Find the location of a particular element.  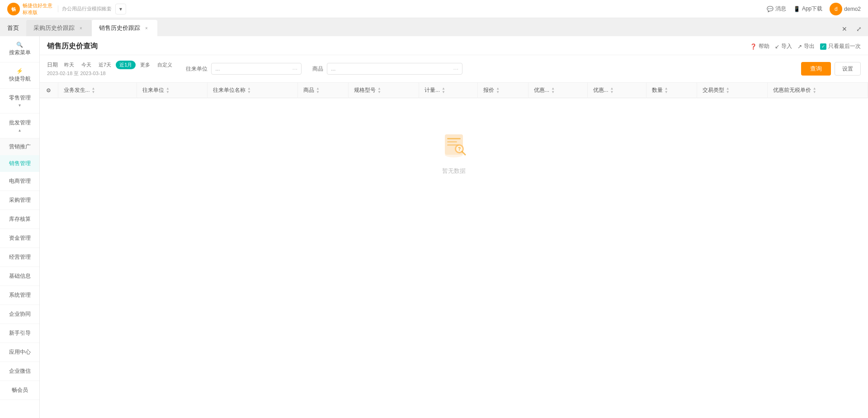

message-icon: 💬 is located at coordinates (770, 9).